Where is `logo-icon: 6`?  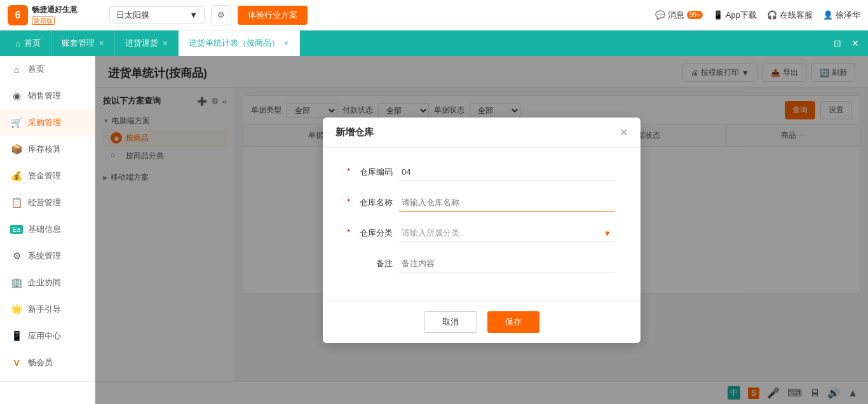 logo-icon: 6 is located at coordinates (18, 15).